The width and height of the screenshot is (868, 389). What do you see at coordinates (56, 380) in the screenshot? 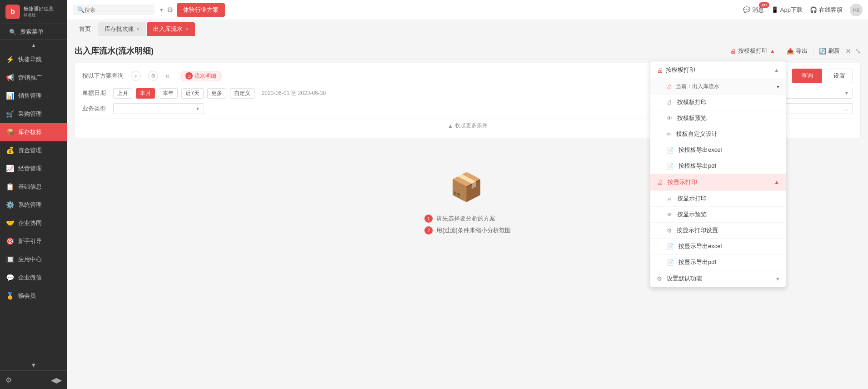
I see `toggle-sidebar-icon: ◀▶` at bounding box center [56, 380].